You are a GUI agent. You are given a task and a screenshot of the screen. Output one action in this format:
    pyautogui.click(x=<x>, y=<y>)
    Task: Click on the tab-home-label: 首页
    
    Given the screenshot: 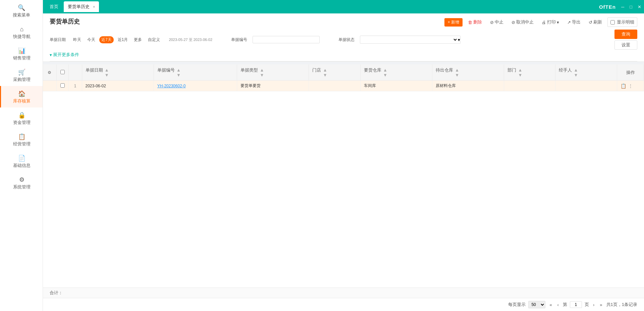 What is the action you would take?
    pyautogui.click(x=54, y=7)
    